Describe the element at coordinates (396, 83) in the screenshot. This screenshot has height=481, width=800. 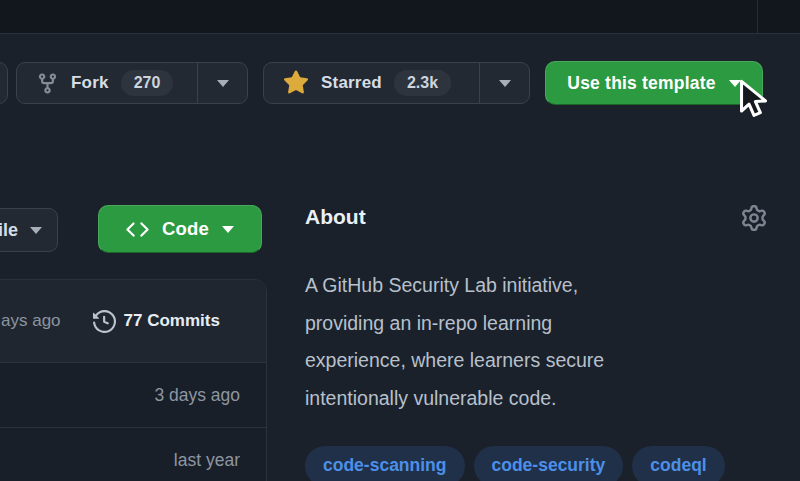
I see `star-button-group: Starred 2.3k` at that location.